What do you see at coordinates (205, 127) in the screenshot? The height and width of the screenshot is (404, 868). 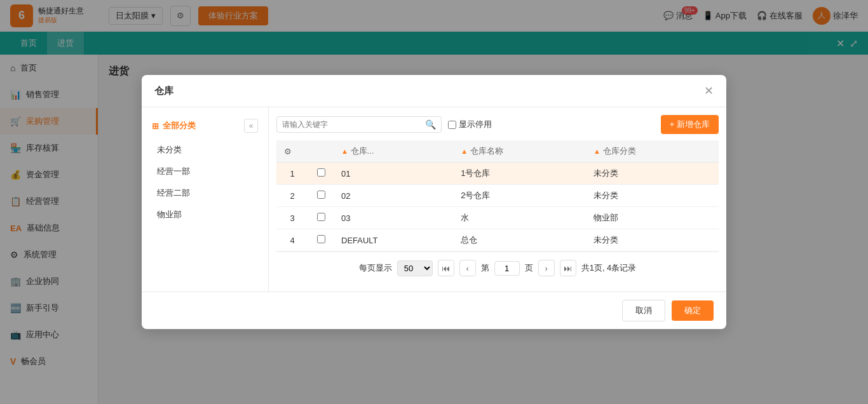 I see `category-header: ⊞ 全部分类 «` at bounding box center [205, 127].